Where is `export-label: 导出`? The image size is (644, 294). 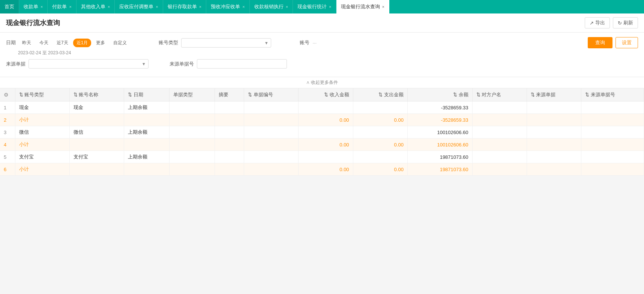 export-label: 导出 is located at coordinates (600, 23).